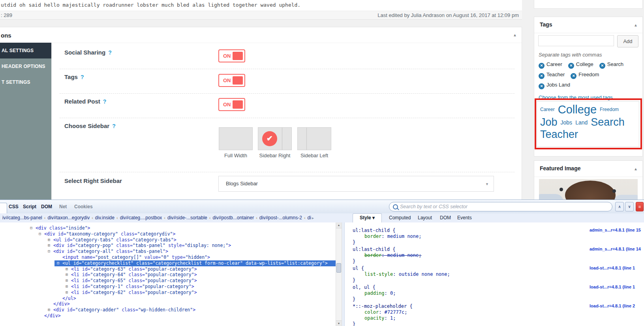 The image size is (644, 326). Describe the element at coordinates (168, 228) in the screenshot. I see `dom-tree-row: ⊟<div class="inside">` at that location.